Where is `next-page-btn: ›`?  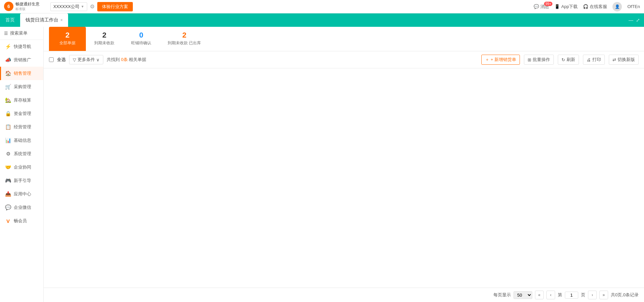 next-page-btn: › is located at coordinates (592, 295).